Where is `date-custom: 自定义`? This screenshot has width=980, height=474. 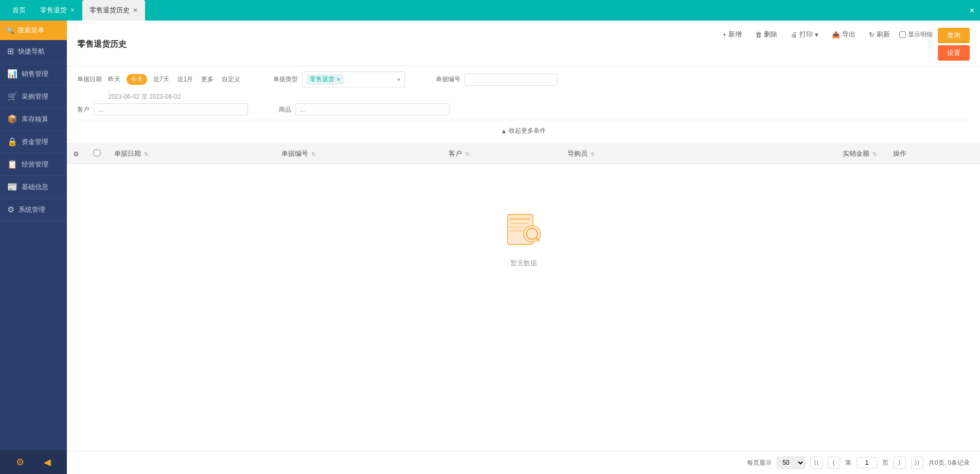 date-custom: 自定义 is located at coordinates (231, 79).